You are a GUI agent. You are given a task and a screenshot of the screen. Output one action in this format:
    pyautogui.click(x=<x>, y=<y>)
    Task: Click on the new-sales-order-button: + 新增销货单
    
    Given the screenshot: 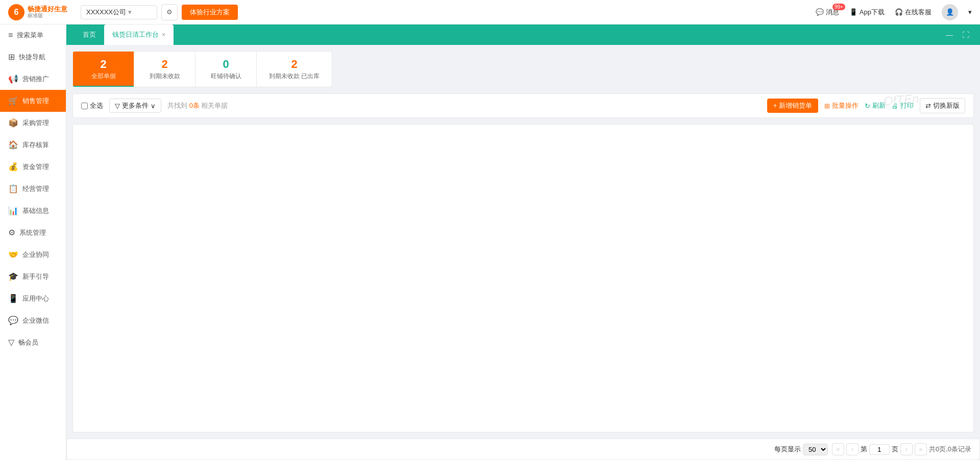 What is the action you would take?
    pyautogui.click(x=793, y=106)
    